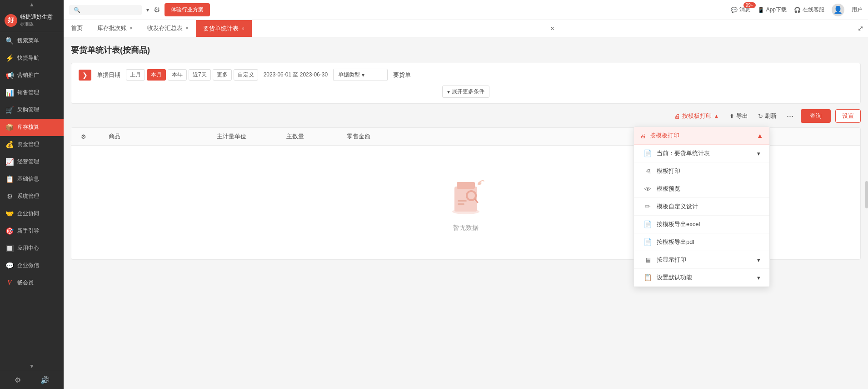 The height and width of the screenshot is (389, 868). What do you see at coordinates (18, 380) in the screenshot?
I see `settings-footer-icon: ⚙` at bounding box center [18, 380].